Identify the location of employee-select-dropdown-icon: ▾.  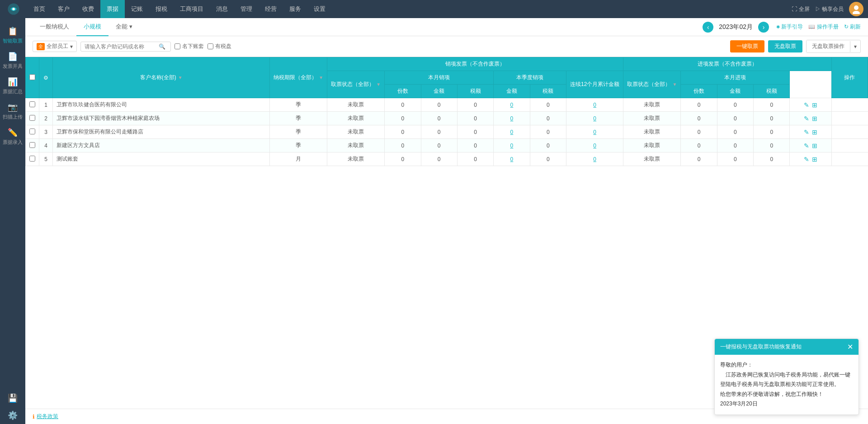
(71, 47).